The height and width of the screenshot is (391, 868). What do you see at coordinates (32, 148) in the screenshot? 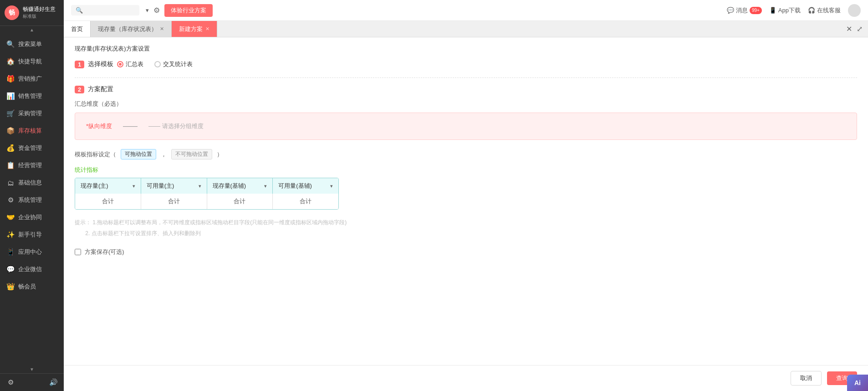
I see `sidebar-item-finance: 💰 资金管理` at bounding box center [32, 148].